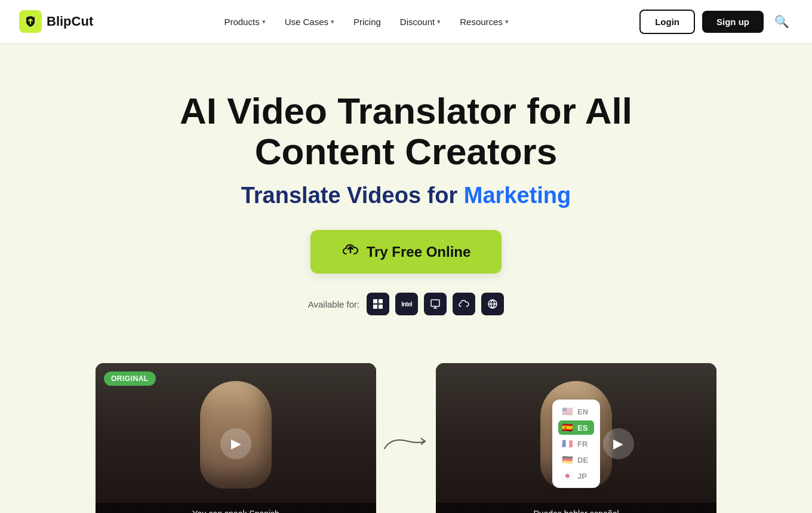 The image size is (812, 513). What do you see at coordinates (567, 476) in the screenshot?
I see `flag-jp: 🇯🇵` at bounding box center [567, 476].